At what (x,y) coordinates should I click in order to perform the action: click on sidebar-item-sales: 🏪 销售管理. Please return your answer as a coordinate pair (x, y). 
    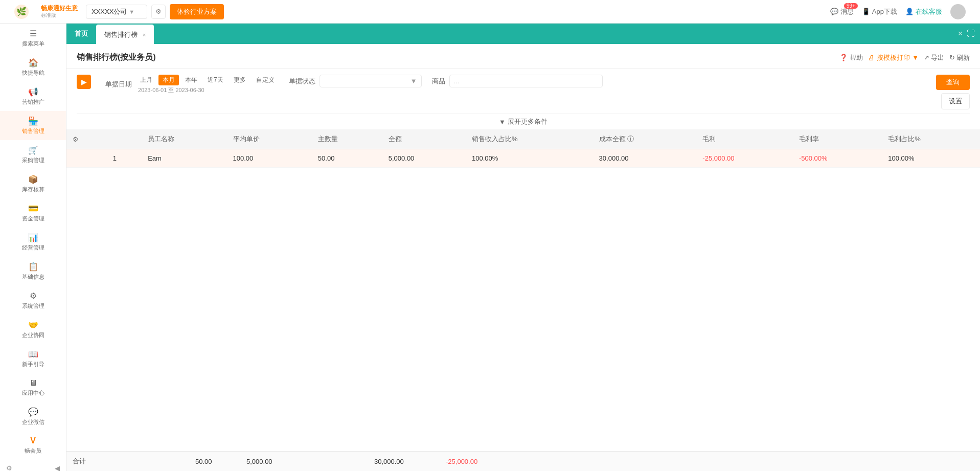
    Looking at the image, I should click on (33, 126).